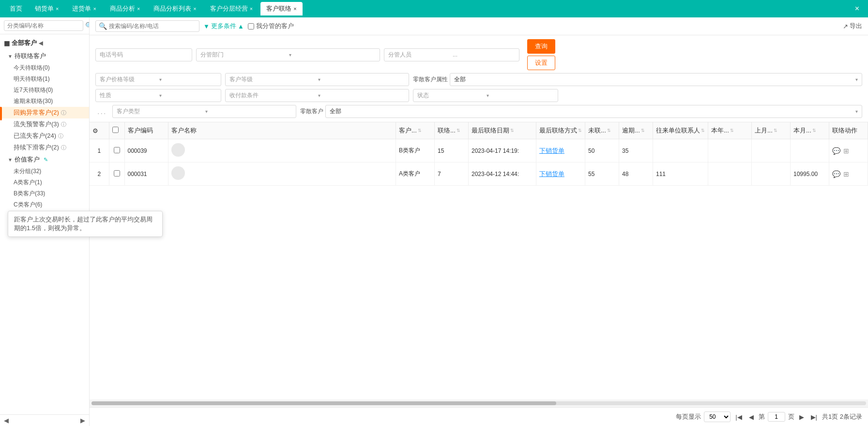 This screenshot has width=868, height=426. What do you see at coordinates (594, 111) in the screenshot?
I see `retail-cust-select: 全部 ▾` at bounding box center [594, 111].